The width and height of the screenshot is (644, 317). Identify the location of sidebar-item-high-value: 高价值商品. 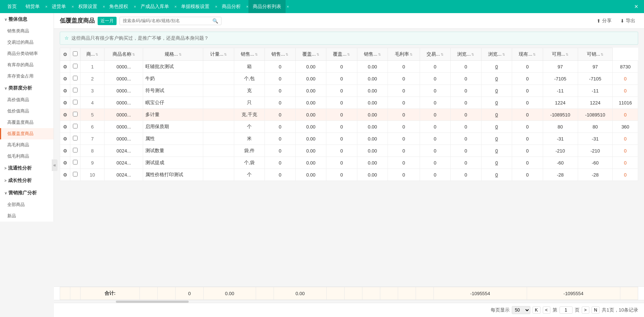
(27, 100).